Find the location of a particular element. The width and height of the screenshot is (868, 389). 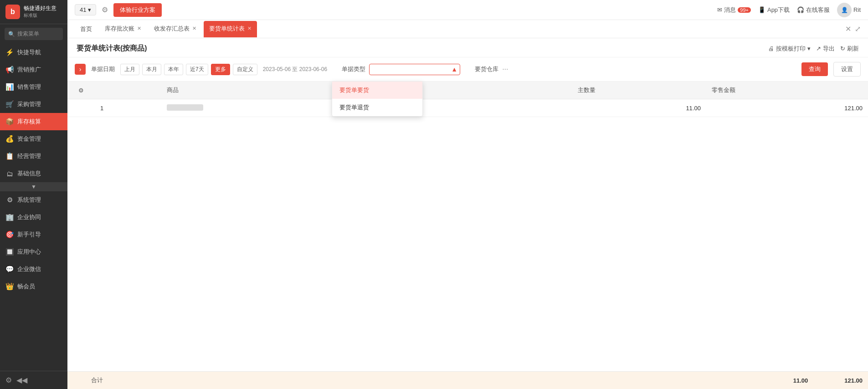

expand-icon: ⤢ is located at coordinates (858, 29).